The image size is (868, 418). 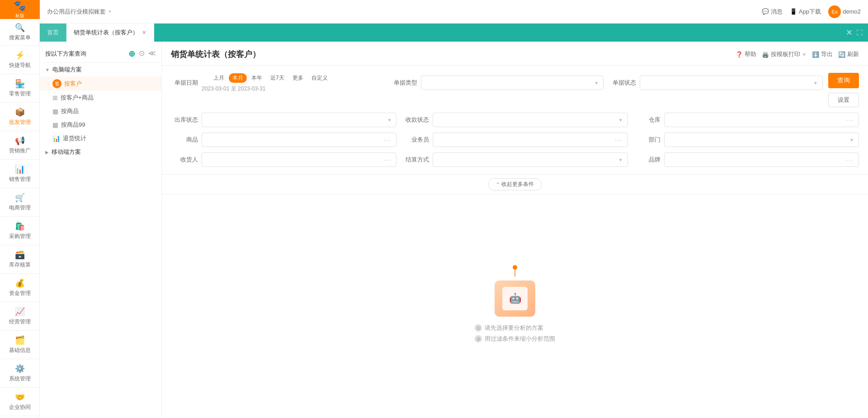 What do you see at coordinates (761, 120) in the screenshot?
I see `warehouse-input: ···` at bounding box center [761, 120].